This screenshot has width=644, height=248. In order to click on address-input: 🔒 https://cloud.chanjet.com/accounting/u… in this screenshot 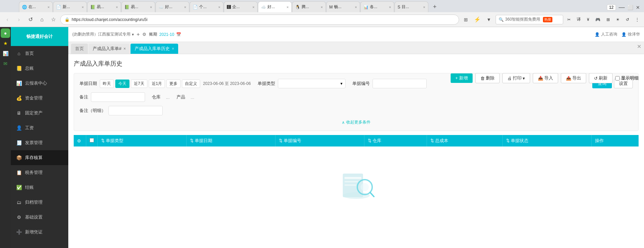, I will do `click(260, 20)`.